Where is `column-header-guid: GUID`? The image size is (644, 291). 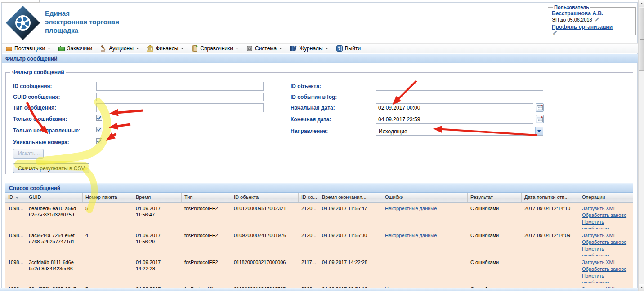 column-header-guid: GUID is located at coordinates (54, 198).